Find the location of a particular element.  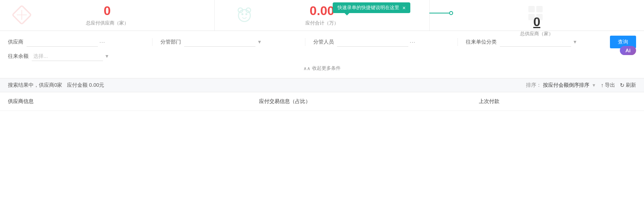

department-label: 分管部门 is located at coordinates (171, 42).